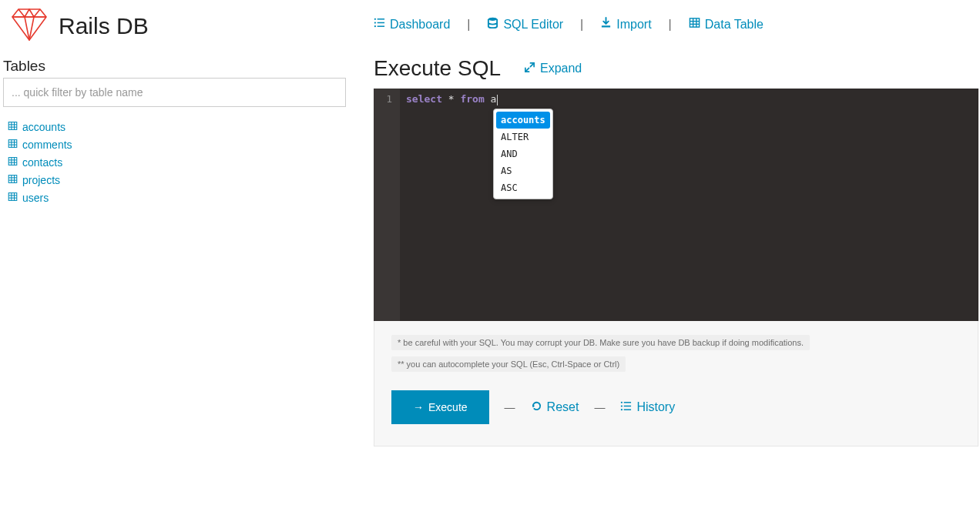  What do you see at coordinates (438, 69) in the screenshot?
I see `page-title: Execute SQL` at bounding box center [438, 69].